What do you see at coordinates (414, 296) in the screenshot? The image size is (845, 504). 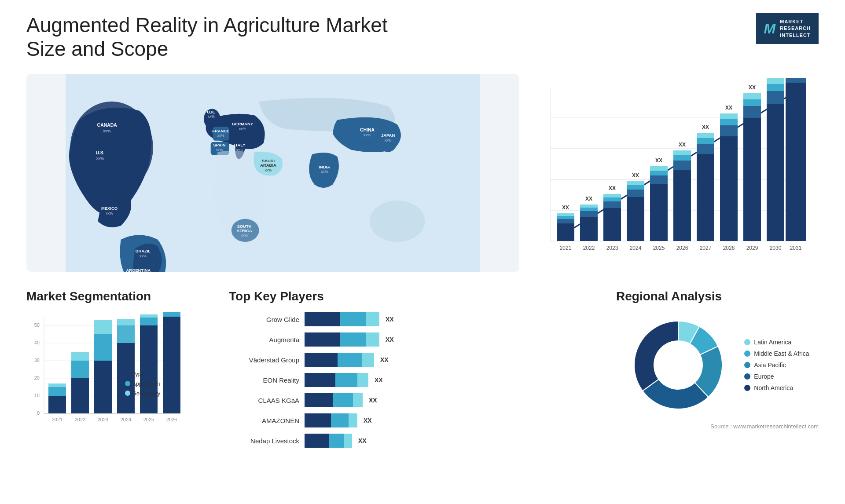 I see `key-players-title: Top Key Players` at bounding box center [414, 296].